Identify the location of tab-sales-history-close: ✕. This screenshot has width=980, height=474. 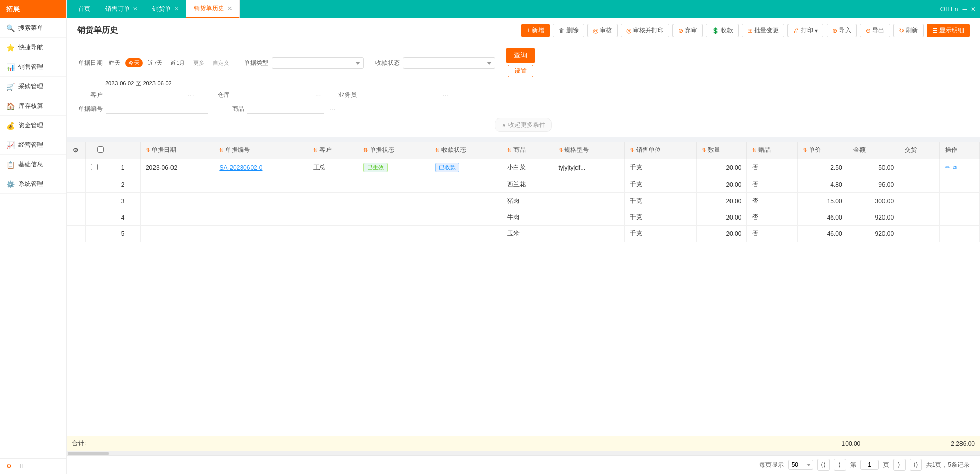
(230, 8).